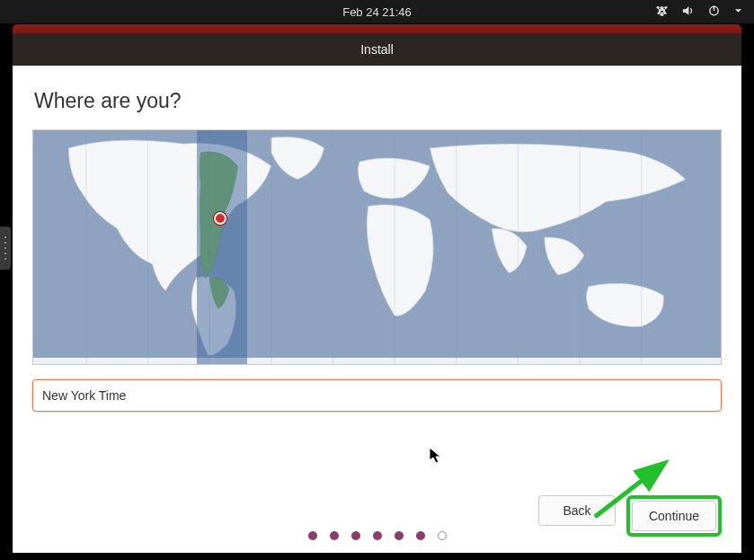  Describe the element at coordinates (674, 516) in the screenshot. I see `continue-highlight: Continue` at that location.